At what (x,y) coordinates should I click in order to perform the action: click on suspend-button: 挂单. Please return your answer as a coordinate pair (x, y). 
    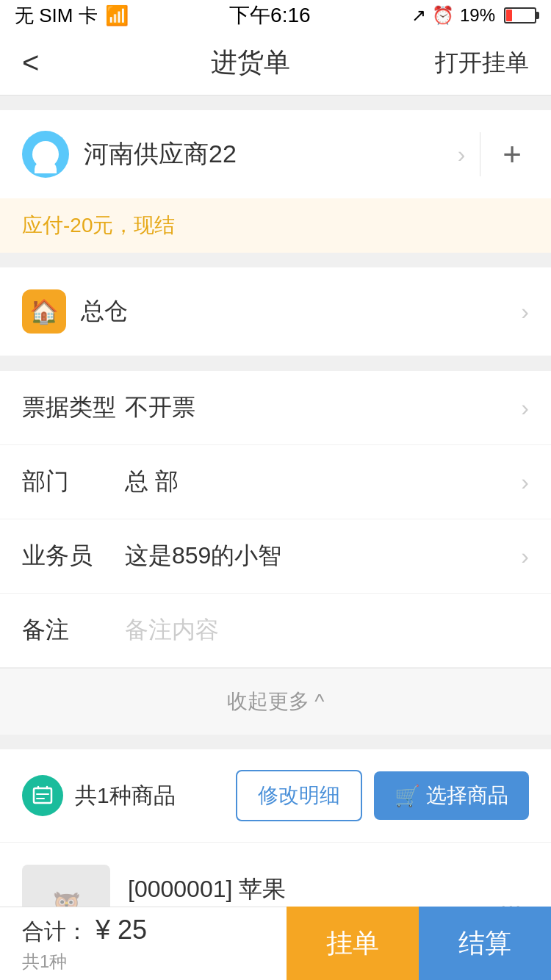
    Looking at the image, I should click on (353, 943).